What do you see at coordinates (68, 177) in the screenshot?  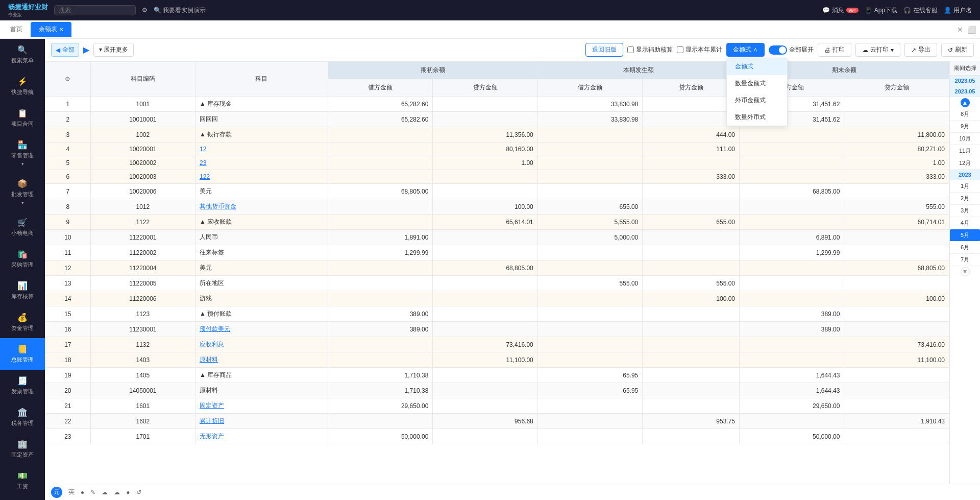 I see `row-num: 6` at bounding box center [68, 177].